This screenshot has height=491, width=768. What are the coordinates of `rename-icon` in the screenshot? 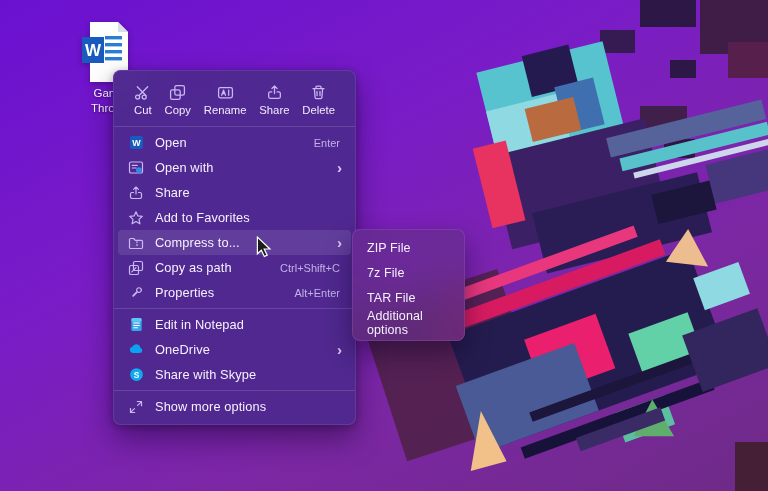 It's located at (226, 92).